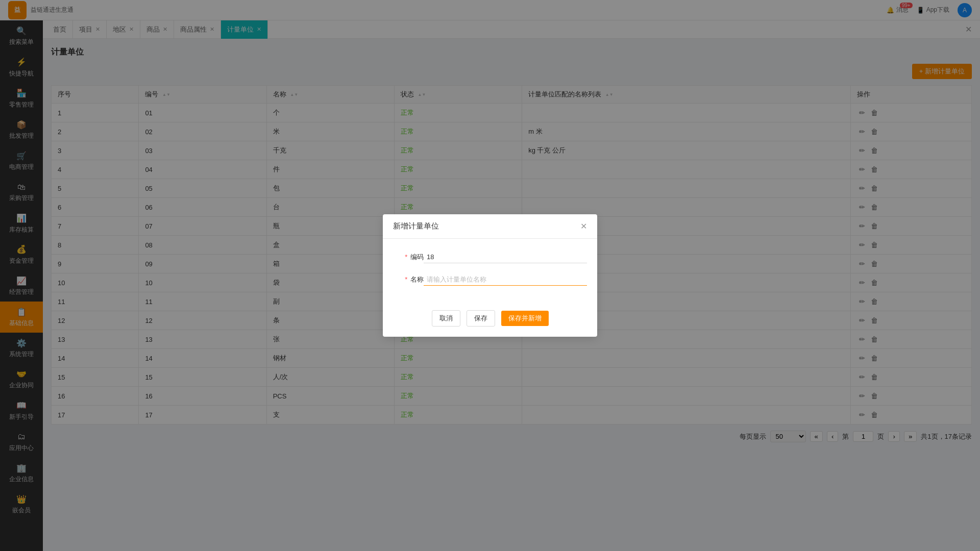 This screenshot has width=980, height=551. I want to click on modal-header: 新增计量单位 ✕, so click(490, 227).